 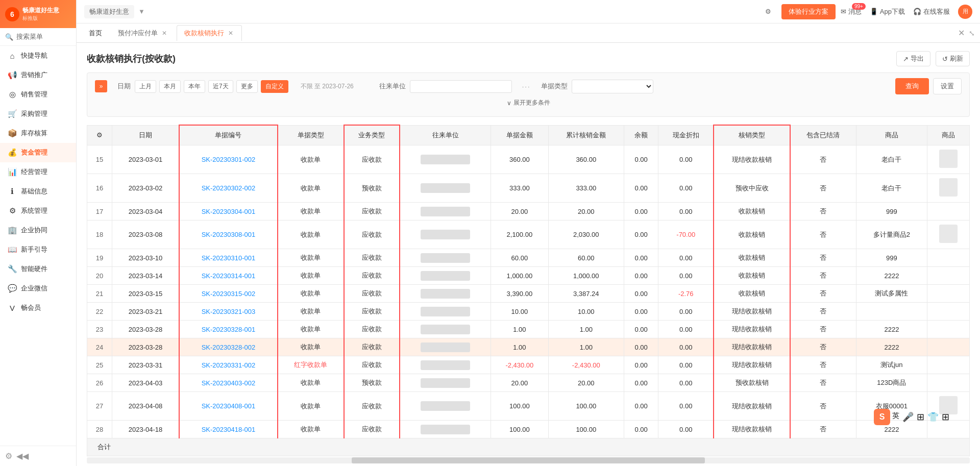 What do you see at coordinates (38, 211) in the screenshot?
I see `sidebar-item-system: ⚙ 系统管理` at bounding box center [38, 211].